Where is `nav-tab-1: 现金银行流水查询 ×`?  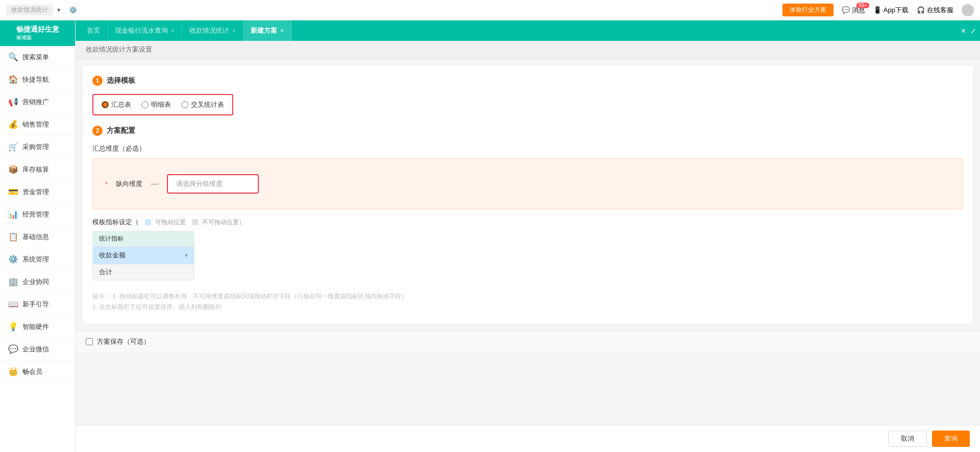
nav-tab-1: 现金银行流水查询 × is located at coordinates (145, 31).